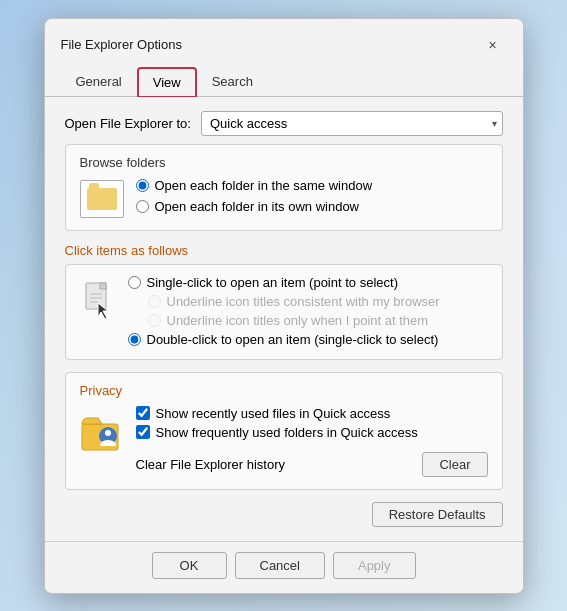 Image resolution: width=567 pixels, height=611 pixels. What do you see at coordinates (254, 186) in the screenshot?
I see `same-window-option: Open each folder in the same window` at bounding box center [254, 186].